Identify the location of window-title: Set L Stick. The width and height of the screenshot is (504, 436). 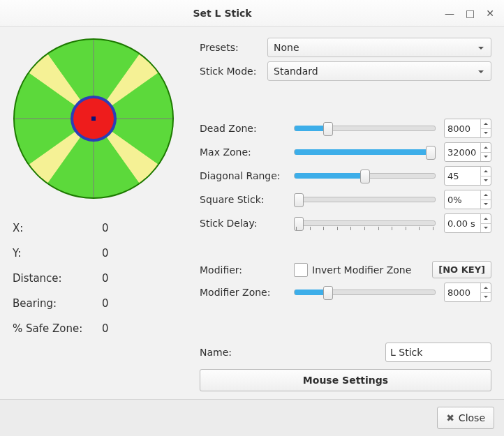
(222, 13).